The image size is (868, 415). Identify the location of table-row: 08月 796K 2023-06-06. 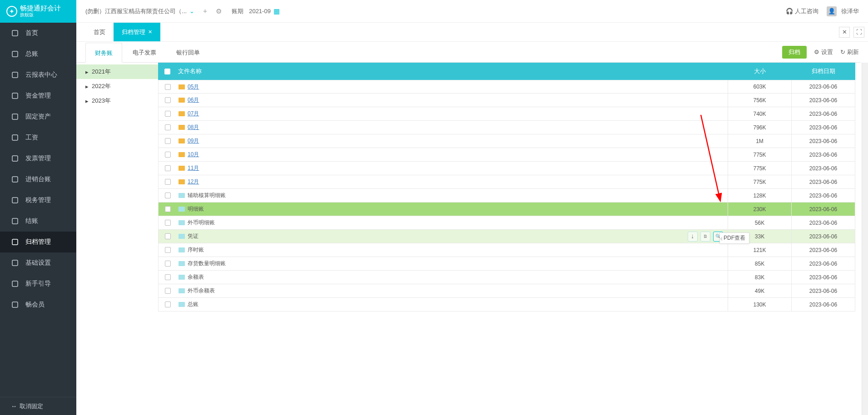
(507, 128).